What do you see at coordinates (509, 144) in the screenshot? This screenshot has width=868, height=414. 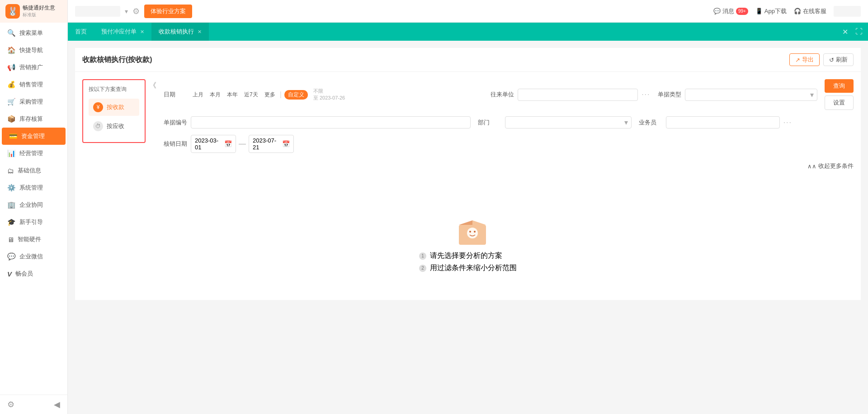 I see `verify-date-field: 核销日期 2023-03-01 📅 — 2023-07-21 📅` at bounding box center [509, 144].